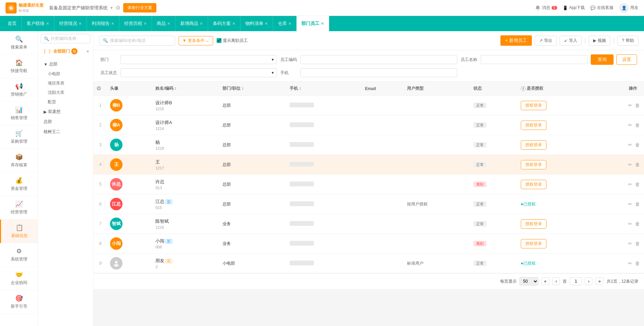  I want to click on sidebar-item-search: 🔍 搜索菜单, so click(19, 43).